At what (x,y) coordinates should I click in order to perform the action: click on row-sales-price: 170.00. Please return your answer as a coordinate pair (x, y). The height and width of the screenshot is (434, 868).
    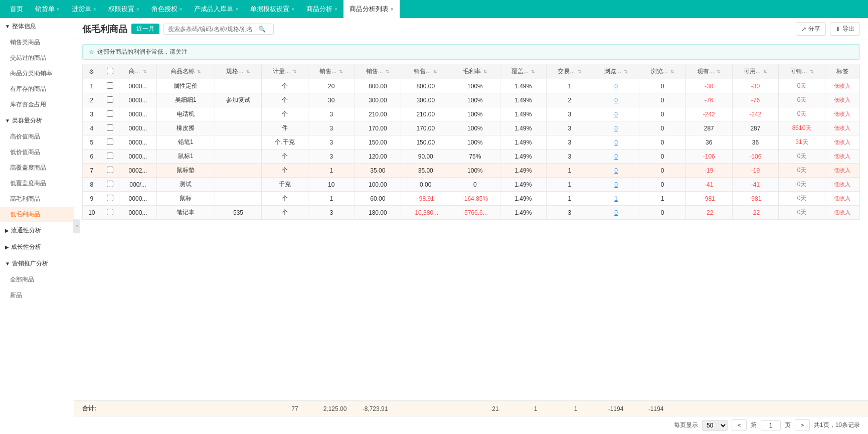
    Looking at the image, I should click on (378, 128).